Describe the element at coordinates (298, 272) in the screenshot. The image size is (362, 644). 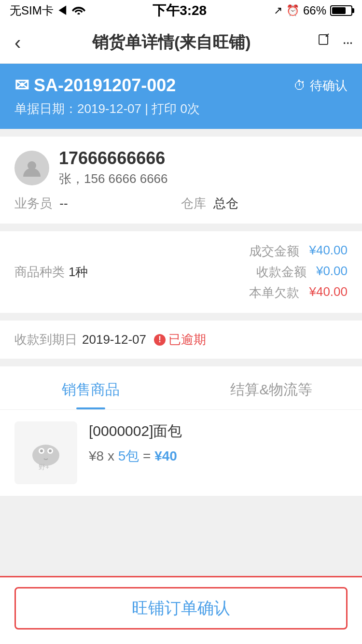
I see `amount-right: 成交金额 ¥40.00 收款金额 ¥0.00 本单欠款 ¥40.00` at that location.